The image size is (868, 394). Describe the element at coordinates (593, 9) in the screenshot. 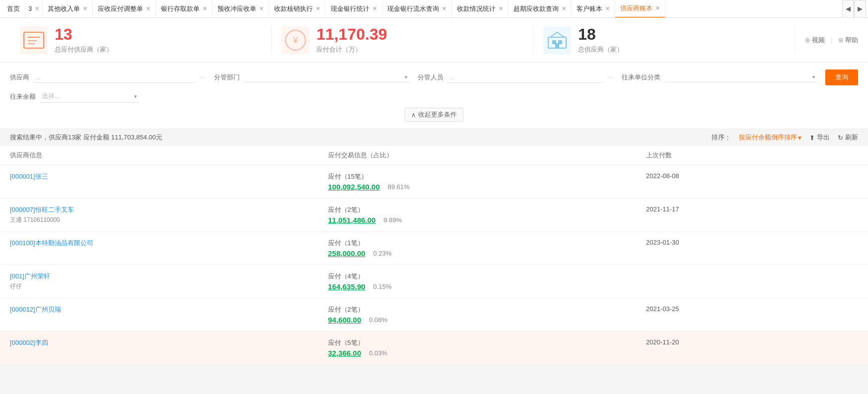

I see `nav-tab-customer-book: 客户账本 ✕` at that location.